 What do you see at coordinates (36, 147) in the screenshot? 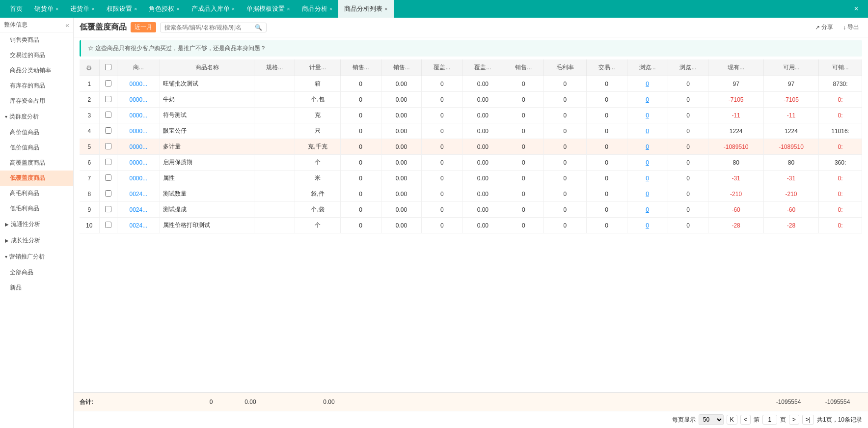
I see `sidebar-item-low-value: 低价值商品` at bounding box center [36, 147].